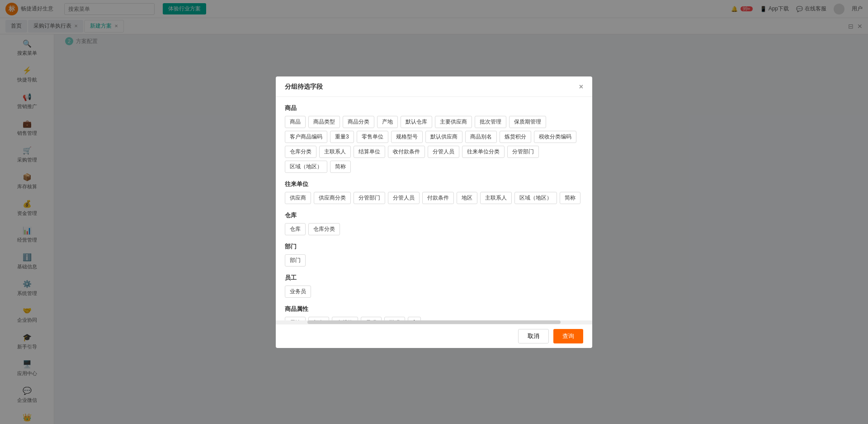 The width and height of the screenshot is (868, 424). What do you see at coordinates (533, 336) in the screenshot?
I see `cancel-button: 取消` at bounding box center [533, 336].